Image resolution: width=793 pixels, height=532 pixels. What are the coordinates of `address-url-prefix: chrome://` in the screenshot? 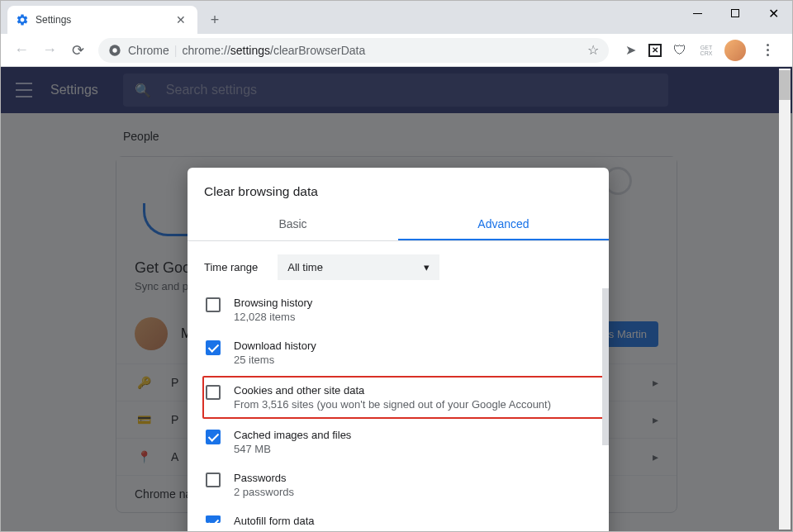 It's located at (206, 50).